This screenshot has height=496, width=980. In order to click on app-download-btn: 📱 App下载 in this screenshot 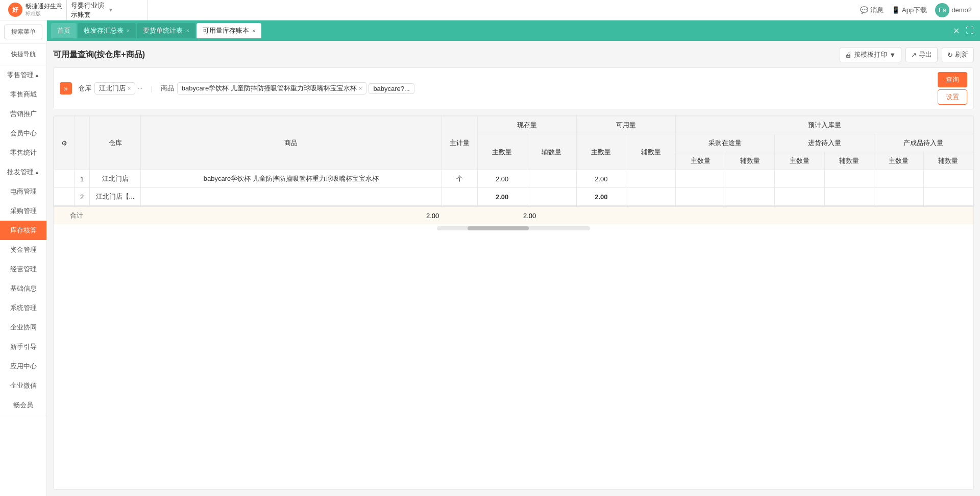, I will do `click(910, 10)`.